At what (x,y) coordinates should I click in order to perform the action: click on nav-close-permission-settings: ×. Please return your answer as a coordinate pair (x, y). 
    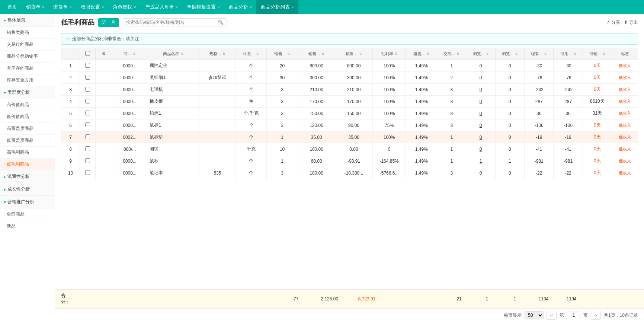
    Looking at the image, I should click on (103, 7).